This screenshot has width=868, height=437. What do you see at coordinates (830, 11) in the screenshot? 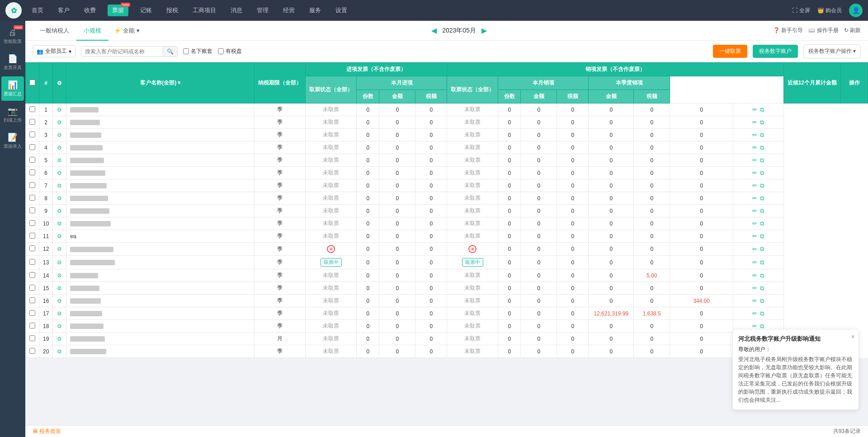
I see `member-btn: 👑 购会员` at bounding box center [830, 11].